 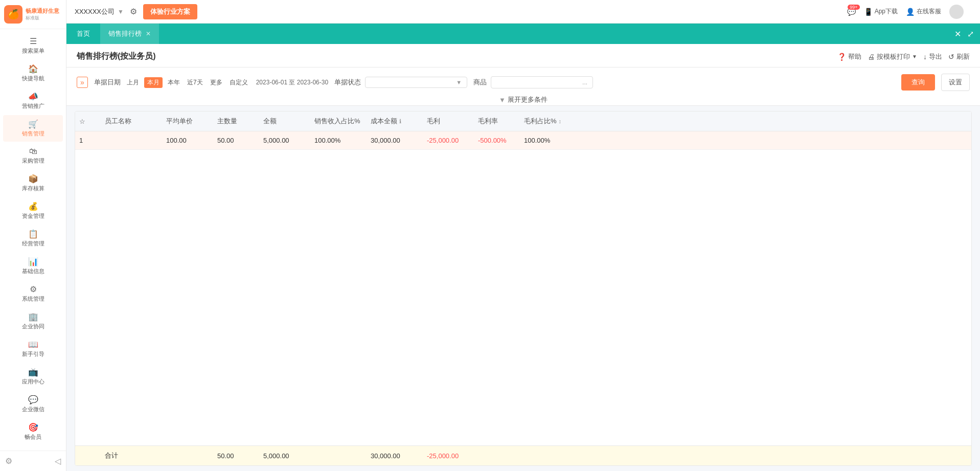 I want to click on cell-profit-rate: -500.00%, so click(x=497, y=140).